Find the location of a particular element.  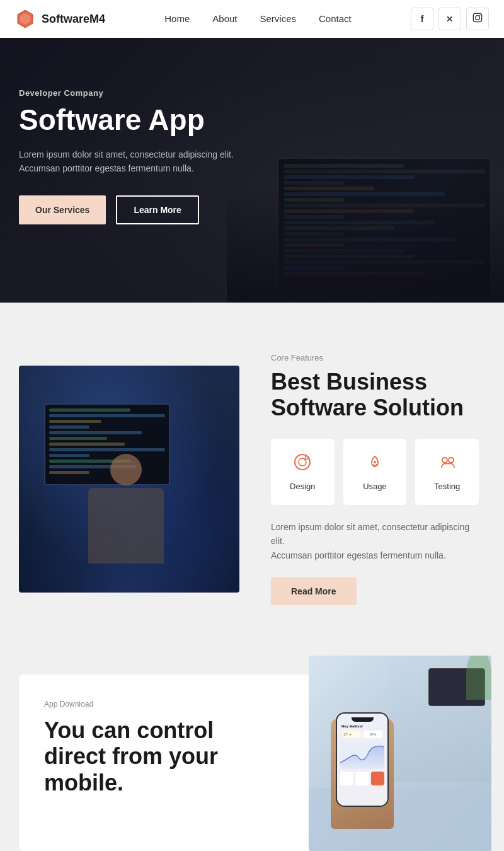

features-tag: Core Features is located at coordinates (375, 358).